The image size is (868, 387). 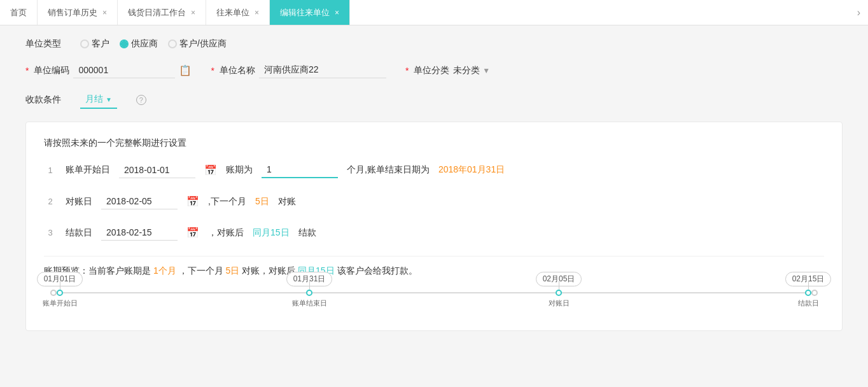 I want to click on unit-type-row: 单位类型 客户 供应商 客户/供应商, so click(x=434, y=44).